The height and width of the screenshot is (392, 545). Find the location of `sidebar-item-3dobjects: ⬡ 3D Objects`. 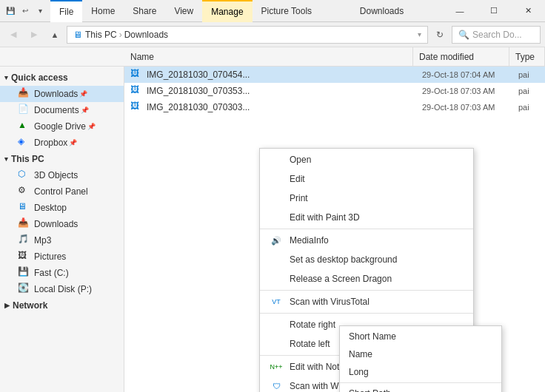

sidebar-item-3dobjects: ⬡ 3D Objects is located at coordinates (62, 175).